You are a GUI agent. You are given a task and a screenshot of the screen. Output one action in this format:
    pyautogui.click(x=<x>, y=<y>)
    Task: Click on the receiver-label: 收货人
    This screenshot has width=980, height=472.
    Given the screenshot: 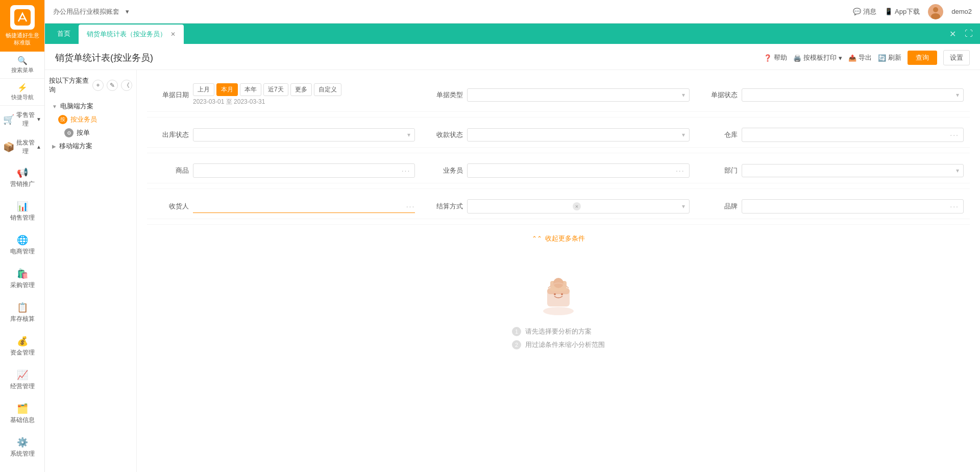 What is the action you would take?
    pyautogui.click(x=171, y=206)
    